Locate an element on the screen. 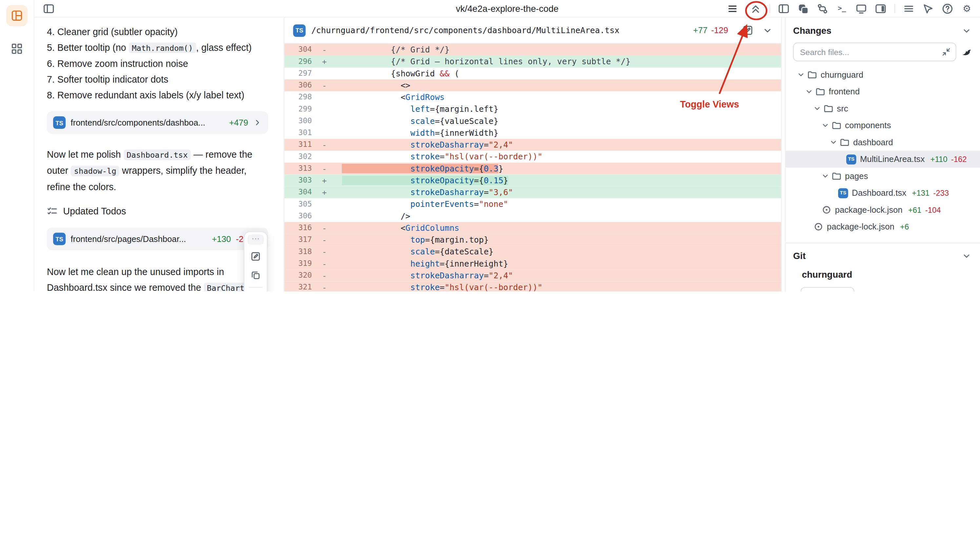 The width and height of the screenshot is (980, 556). tree-folder-pages: pages is located at coordinates (883, 176).